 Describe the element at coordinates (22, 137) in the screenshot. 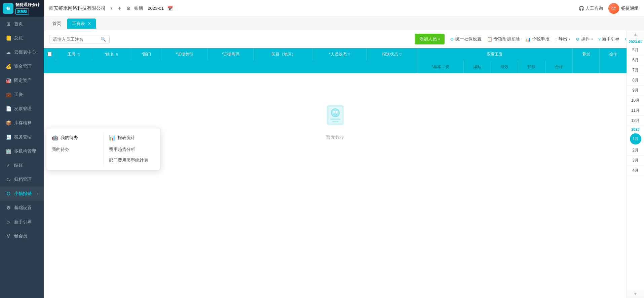

I see `sidebar-item-tax: 🧾 税务管理` at that location.